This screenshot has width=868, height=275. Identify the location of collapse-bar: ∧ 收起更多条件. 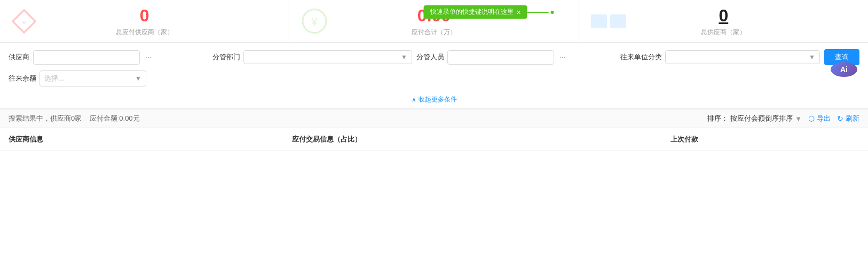
(434, 100).